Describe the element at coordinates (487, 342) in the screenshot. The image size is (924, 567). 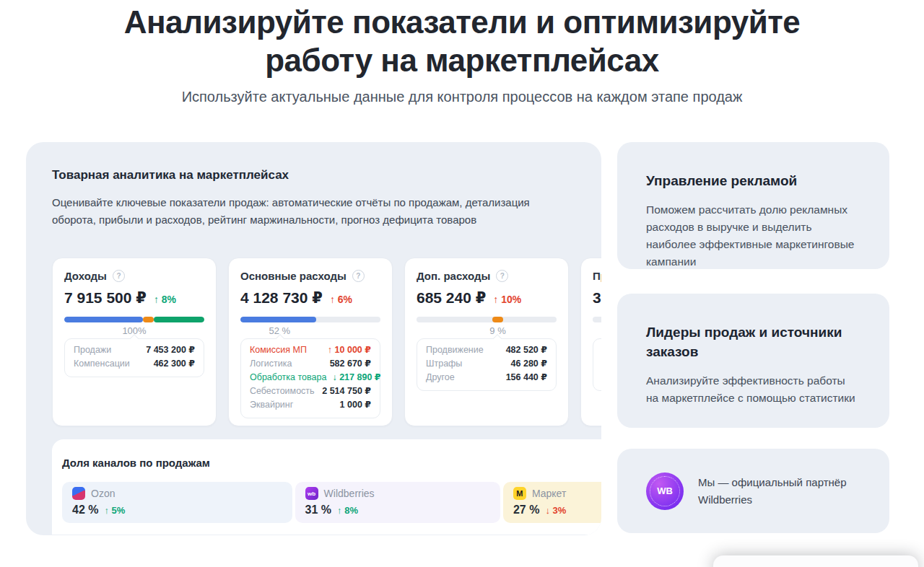
I see `metric-card-extra-expenses: Доп. расходы ? 685 240 ₽ ↑ 10% 9 % Продв…` at that location.